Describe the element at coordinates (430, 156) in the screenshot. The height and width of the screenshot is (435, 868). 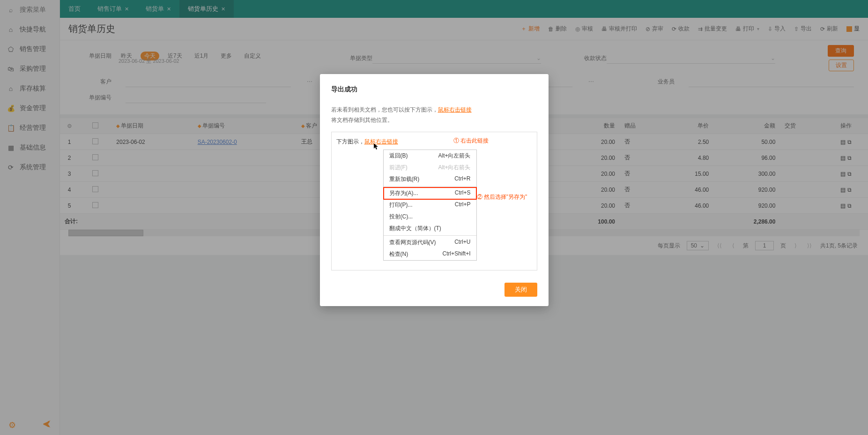
I see `ctx-item: 返回(B)Alt+向左箭头` at that location.